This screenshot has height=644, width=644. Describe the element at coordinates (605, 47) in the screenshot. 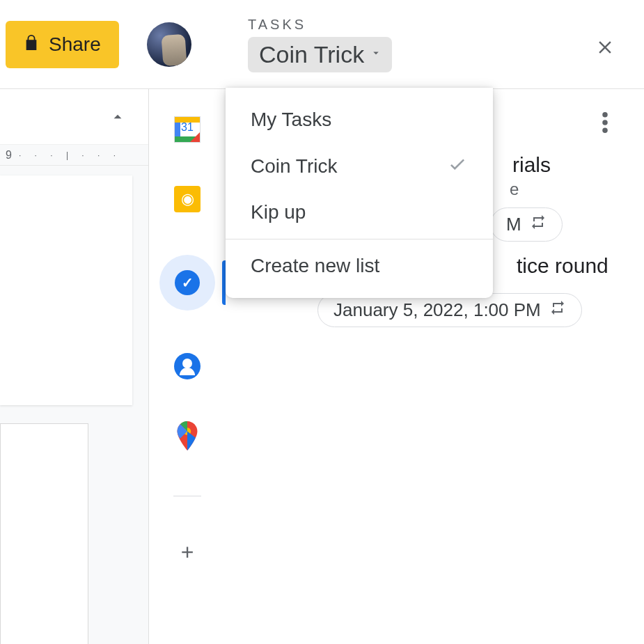

I see `close-button` at that location.